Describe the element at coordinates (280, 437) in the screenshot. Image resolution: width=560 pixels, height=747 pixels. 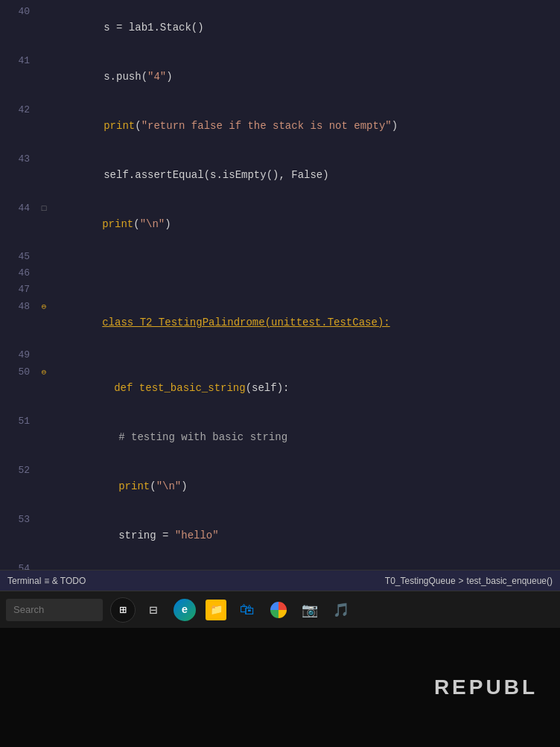
I see `table-row: 51 # testing with basic string` at that location.